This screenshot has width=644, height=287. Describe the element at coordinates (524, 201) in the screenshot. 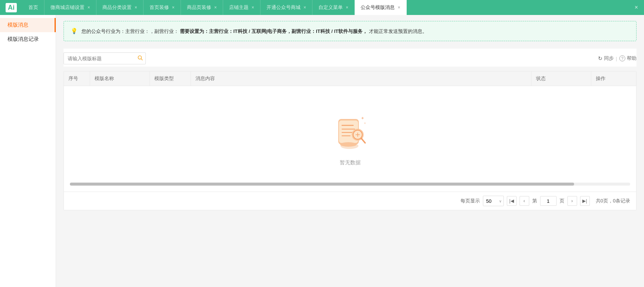

I see `page-prev-button: ‹` at that location.